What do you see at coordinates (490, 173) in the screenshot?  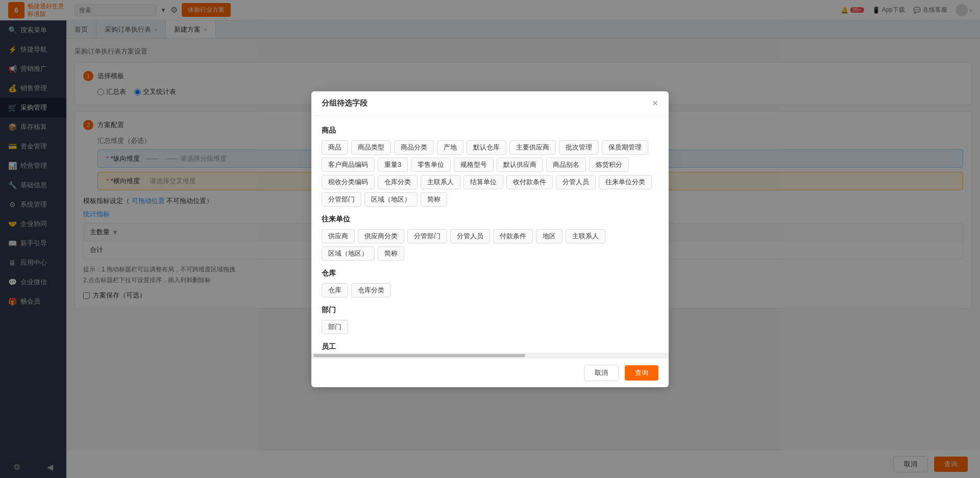 I see `field-chips-0: 商品商品类型商品分类产地默认仓库主要供应商批次管理保质期管理客户商品编码重量3零…` at bounding box center [490, 173].